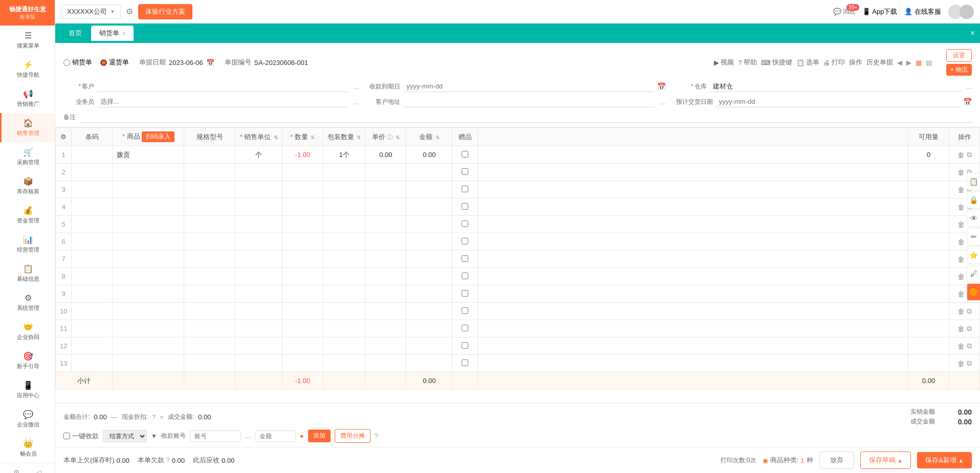 This screenshot has height=473, width=980. I want to click on discard-button: 放弃, so click(837, 460).